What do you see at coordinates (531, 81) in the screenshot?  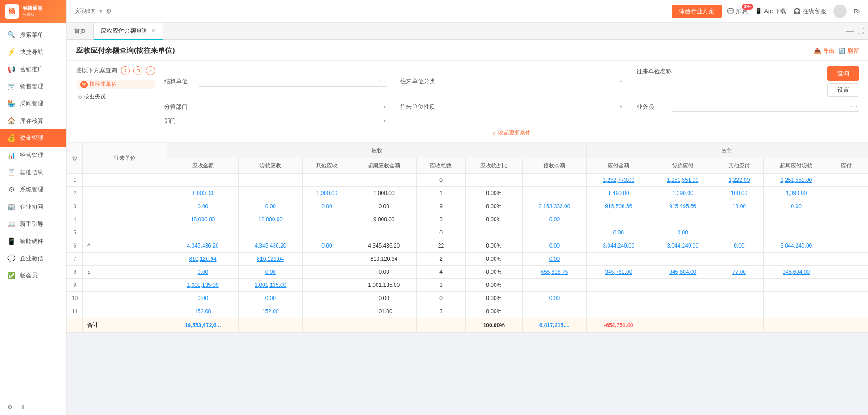 I see `filter-partner-cat-select: ▾` at bounding box center [531, 81].